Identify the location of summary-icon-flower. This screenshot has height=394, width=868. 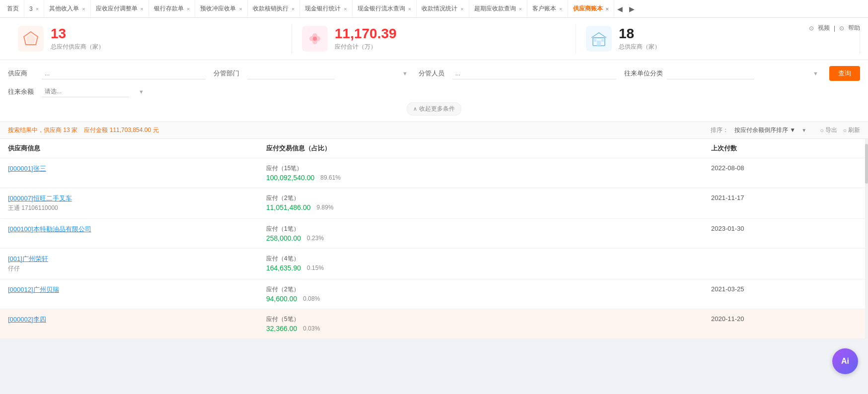
(315, 39).